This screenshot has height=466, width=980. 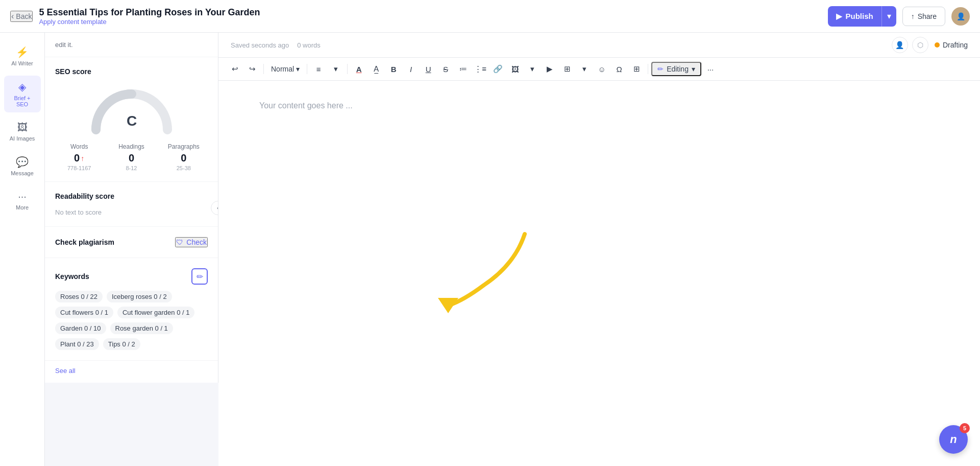 I want to click on keyword-plant: Plant 0 / 23, so click(x=77, y=344).